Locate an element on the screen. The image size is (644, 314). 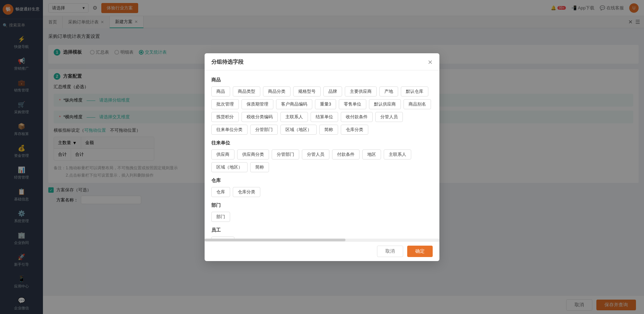
field-tag: 商品别名 is located at coordinates (417, 104).